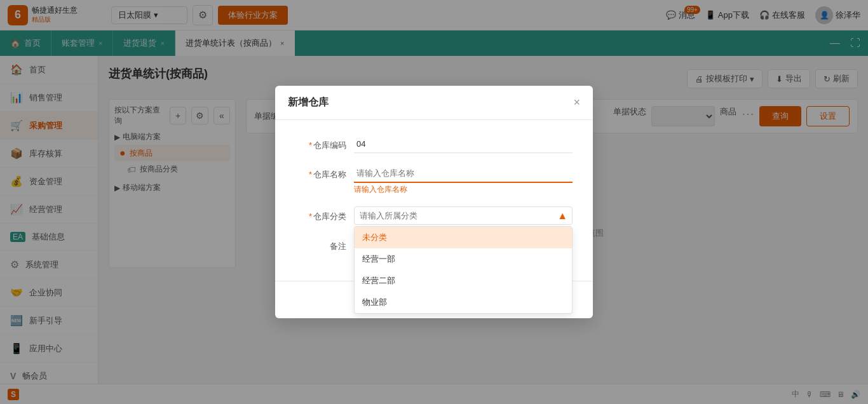 This screenshot has width=868, height=404. I want to click on warehouse-category-row: *仓库分类 ▲ 未分类 经营一部 经营二部 物业部, so click(434, 216).